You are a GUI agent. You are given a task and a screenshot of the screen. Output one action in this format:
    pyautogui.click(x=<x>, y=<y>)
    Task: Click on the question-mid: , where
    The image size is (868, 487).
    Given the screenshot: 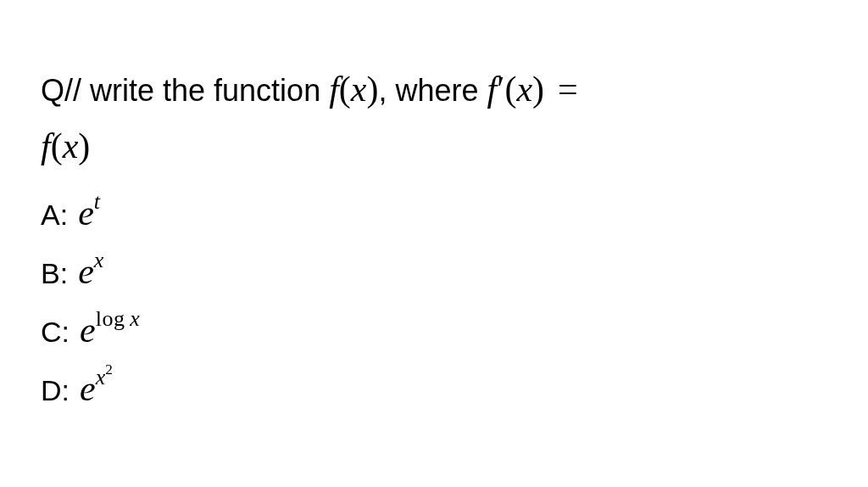 What is the action you would take?
    pyautogui.click(x=432, y=90)
    